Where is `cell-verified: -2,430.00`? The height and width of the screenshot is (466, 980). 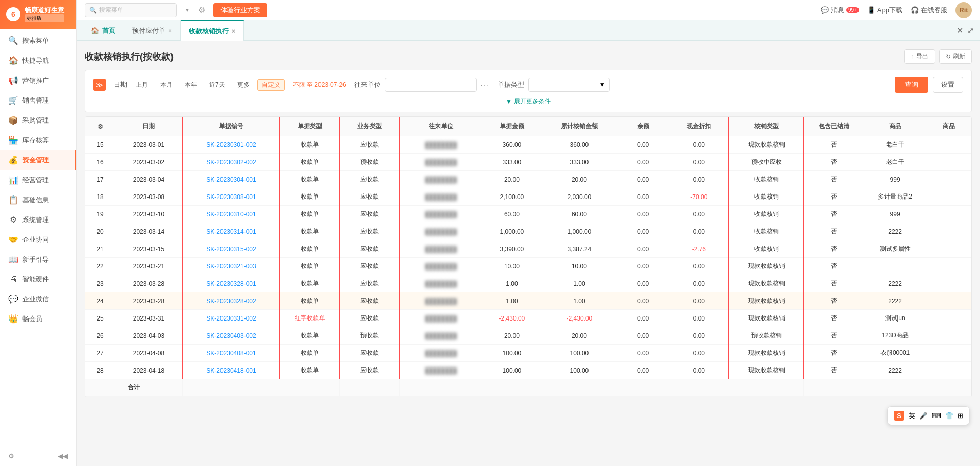
cell-verified: -2,430.00 is located at coordinates (580, 318).